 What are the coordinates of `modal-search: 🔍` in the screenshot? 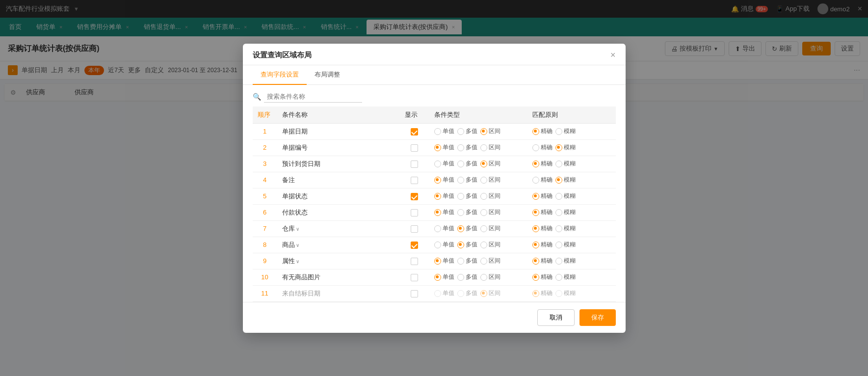 It's located at (434, 95).